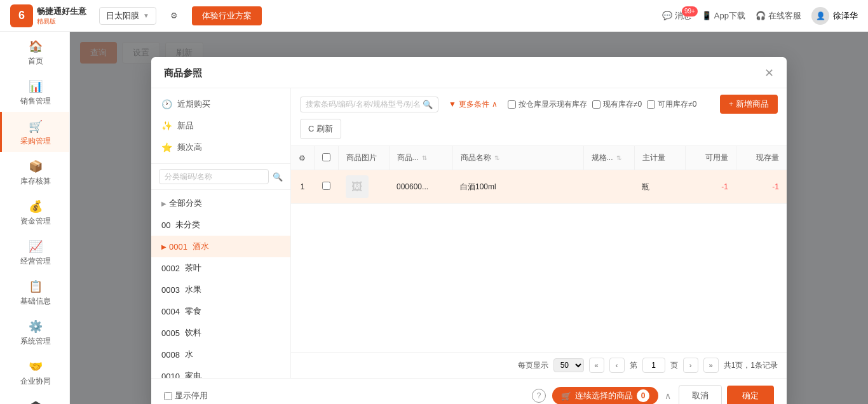 The height and width of the screenshot is (404, 868). What do you see at coordinates (518, 187) in the screenshot?
I see `td-name: 白酒100ml` at bounding box center [518, 187].